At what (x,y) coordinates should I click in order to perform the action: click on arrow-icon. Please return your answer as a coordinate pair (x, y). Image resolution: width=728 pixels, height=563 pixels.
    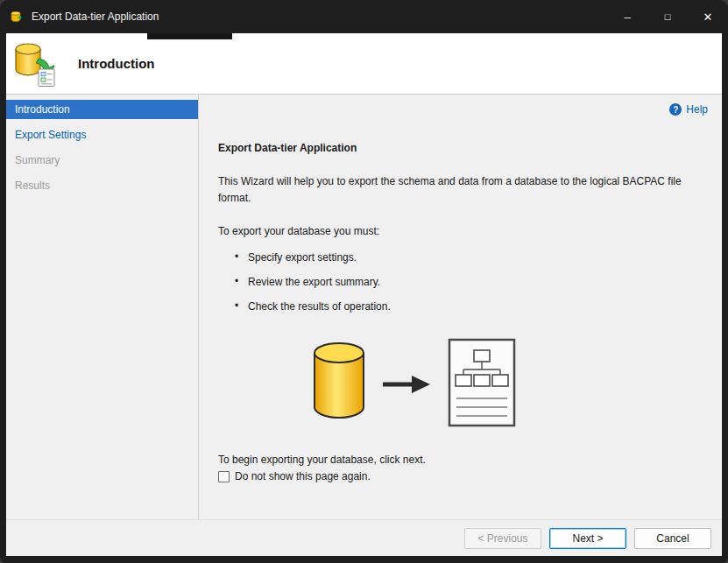
    Looking at the image, I should click on (406, 384).